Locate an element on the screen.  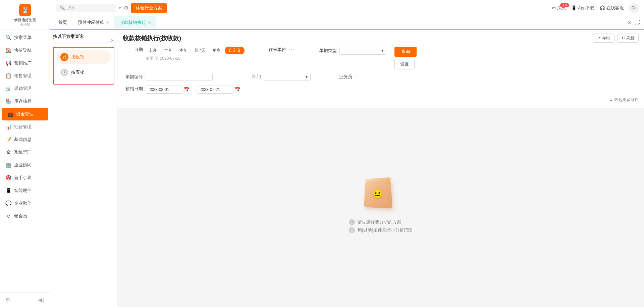
dept-select: ▾ is located at coordinates (287, 77).